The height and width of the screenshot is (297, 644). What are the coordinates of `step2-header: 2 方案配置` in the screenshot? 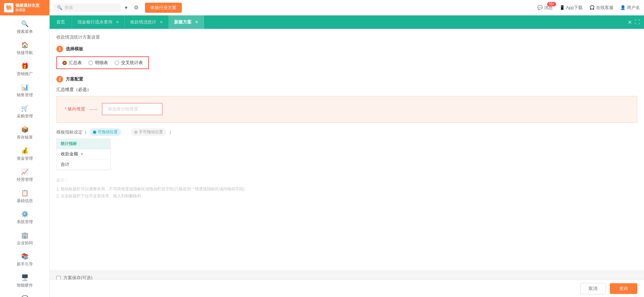 It's located at (347, 79).